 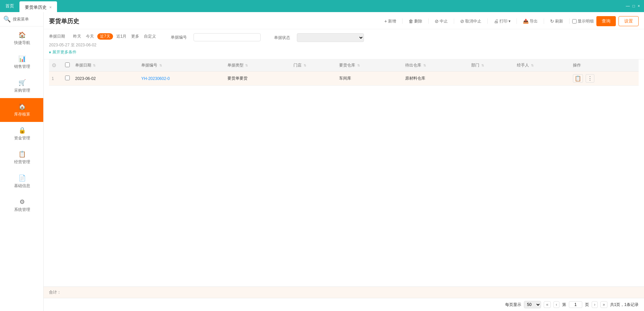 I want to click on sidebar-item-sales: 📊 销售管理, so click(x=21, y=62).